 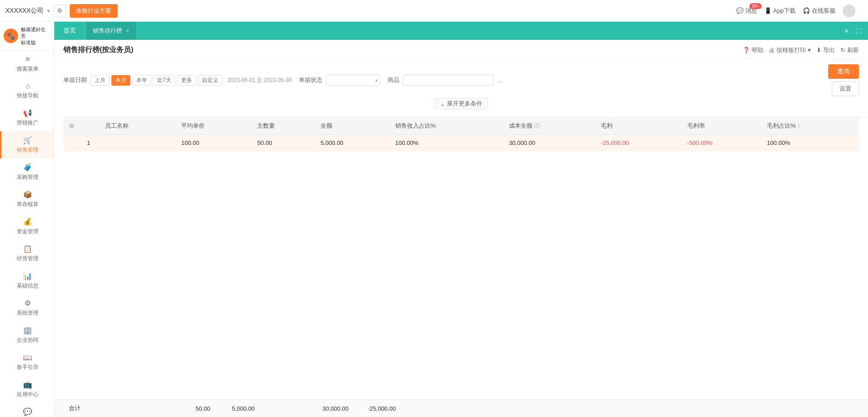 What do you see at coordinates (28, 232) in the screenshot?
I see `sidebar-label: 资金管理` at bounding box center [28, 232].